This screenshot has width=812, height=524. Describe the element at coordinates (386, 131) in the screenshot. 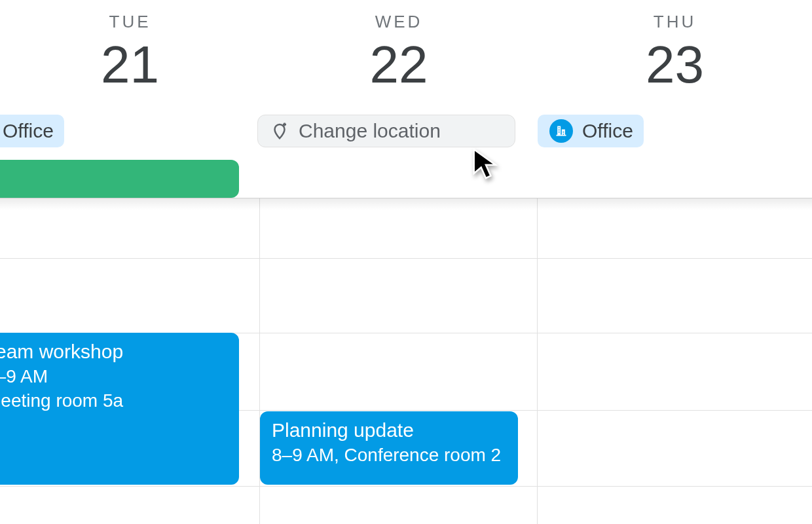

I see `change-location-button: Change location` at that location.